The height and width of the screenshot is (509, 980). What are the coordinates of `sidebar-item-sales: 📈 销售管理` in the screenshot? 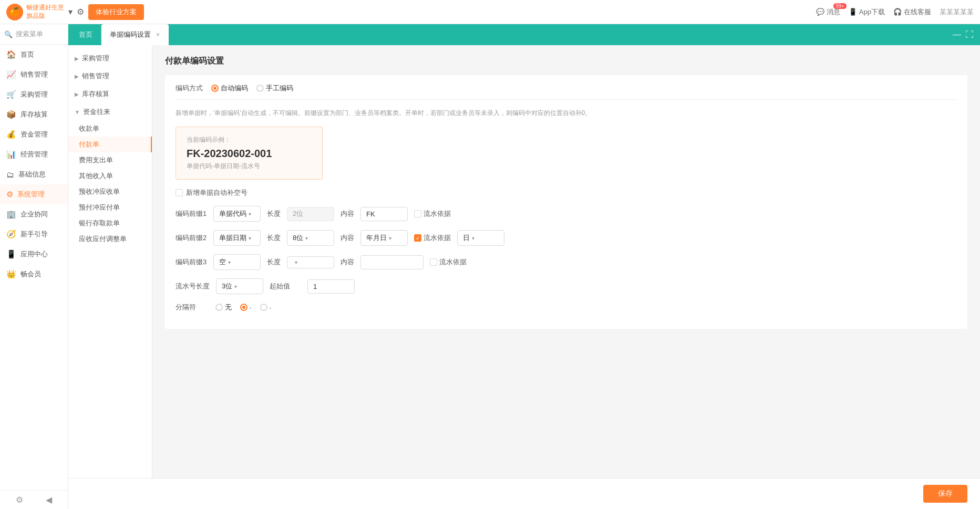 It's located at (34, 75).